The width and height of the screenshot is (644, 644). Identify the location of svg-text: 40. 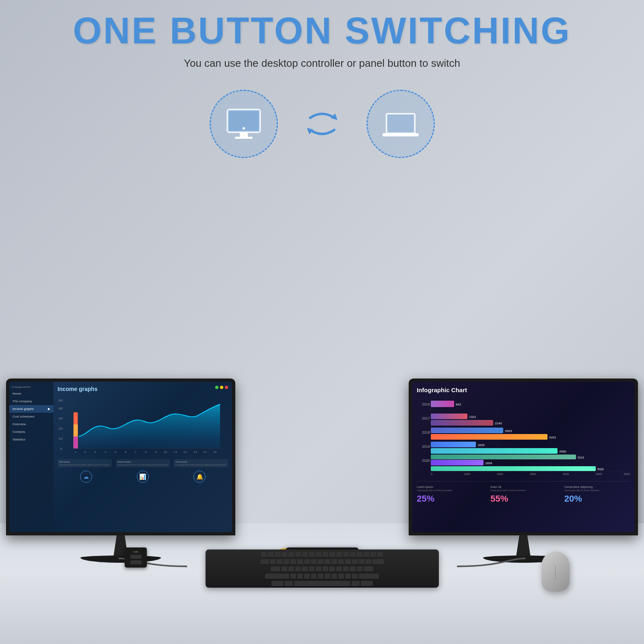
(61, 419).